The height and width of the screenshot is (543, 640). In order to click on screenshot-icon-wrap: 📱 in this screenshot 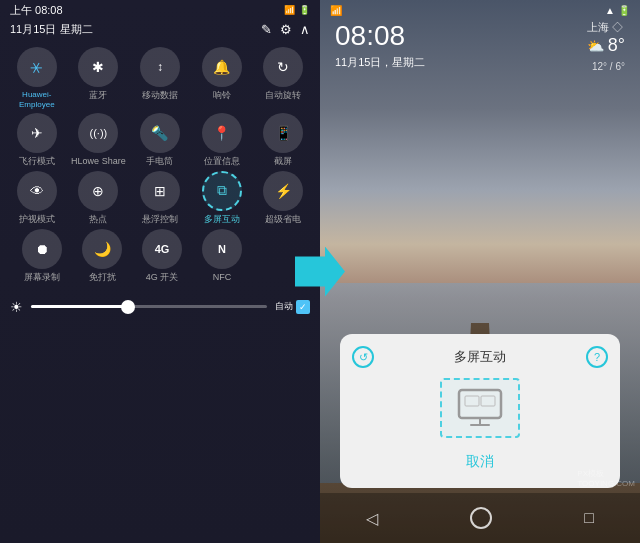, I will do `click(283, 133)`.